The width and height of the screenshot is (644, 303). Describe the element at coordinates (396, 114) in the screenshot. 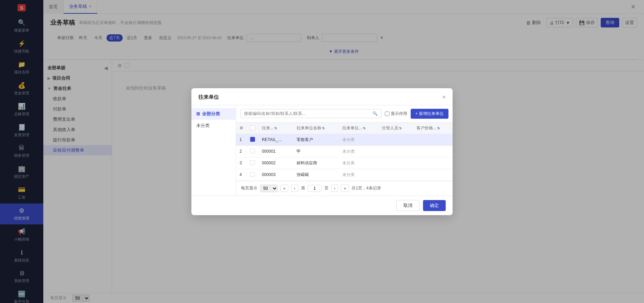

I see `show-disabled-label: 显示停用` at that location.